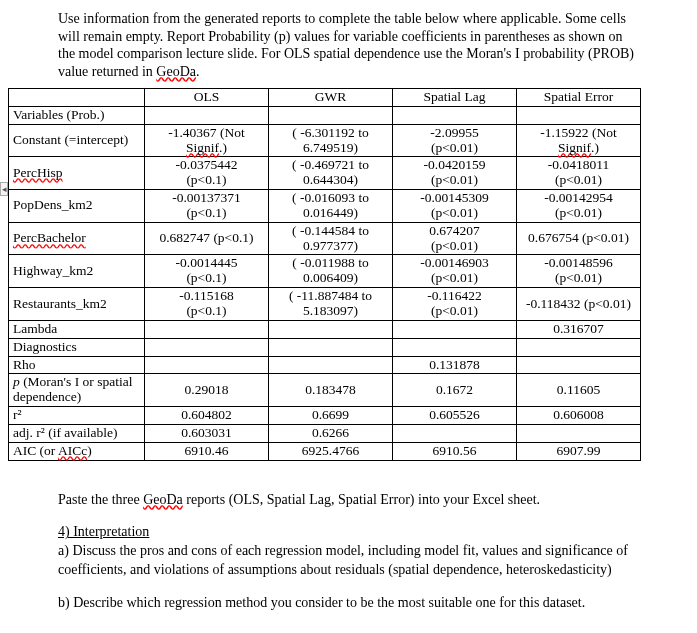 The image size is (697, 633). I want to click on cell-ols: 6910.46, so click(207, 451).